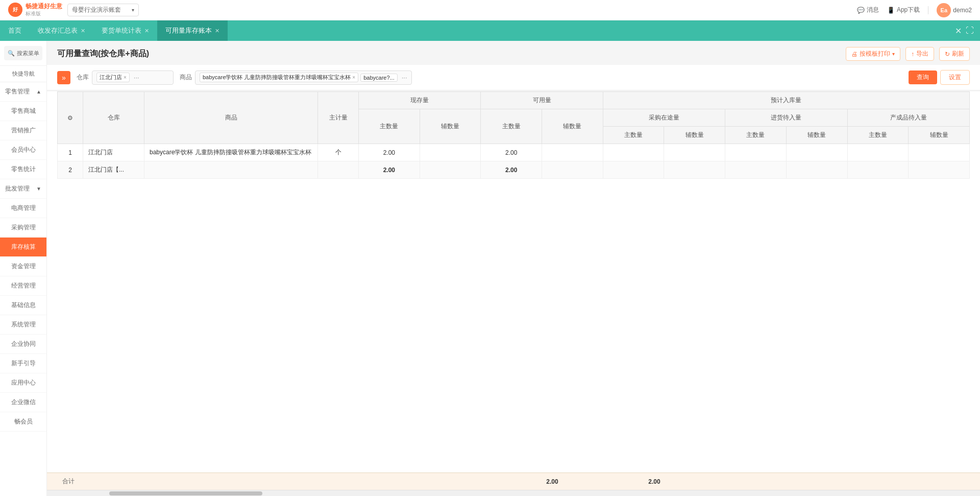  What do you see at coordinates (786, 101) in the screenshot?
I see `th-planned-group: 预计入库量` at bounding box center [786, 101].